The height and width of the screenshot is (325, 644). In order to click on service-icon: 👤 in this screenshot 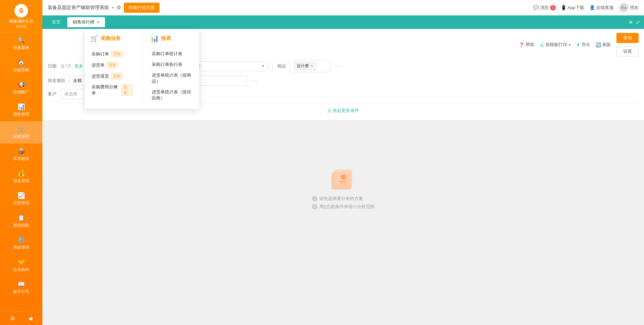, I will do `click(592, 7)`.